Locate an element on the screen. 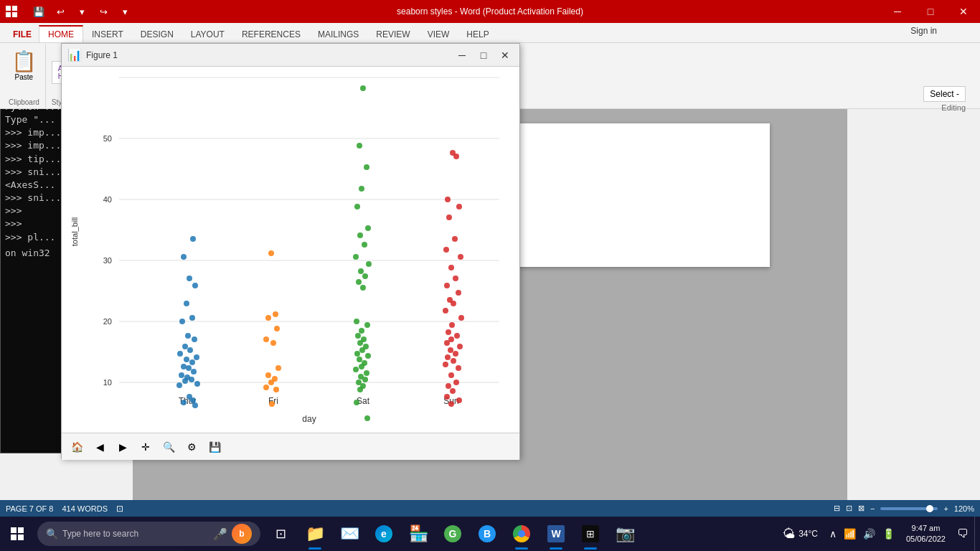  terminal-icon: ⊞ is located at coordinates (590, 534).